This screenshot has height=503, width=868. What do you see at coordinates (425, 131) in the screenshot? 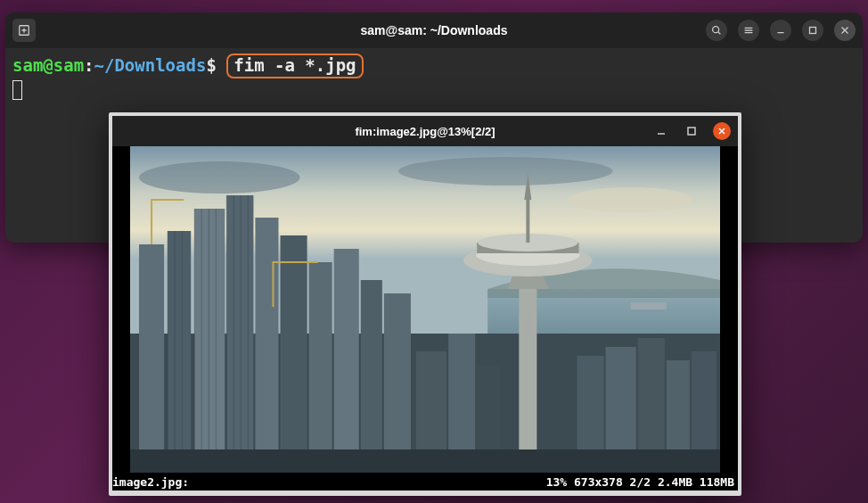
I see `viewer-titlebar: fim:image2.jpg@13%[2/2]` at bounding box center [425, 131].